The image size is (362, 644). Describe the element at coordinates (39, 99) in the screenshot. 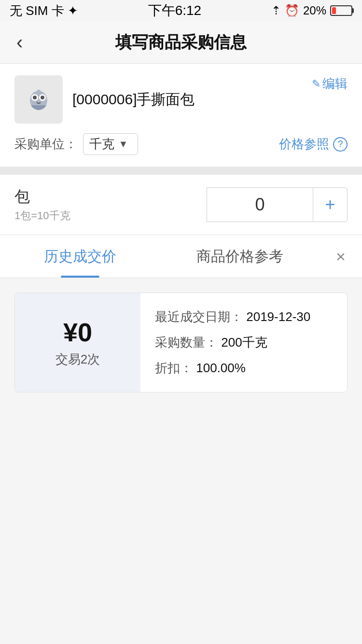

I see `product-thumbnail-icon` at that location.